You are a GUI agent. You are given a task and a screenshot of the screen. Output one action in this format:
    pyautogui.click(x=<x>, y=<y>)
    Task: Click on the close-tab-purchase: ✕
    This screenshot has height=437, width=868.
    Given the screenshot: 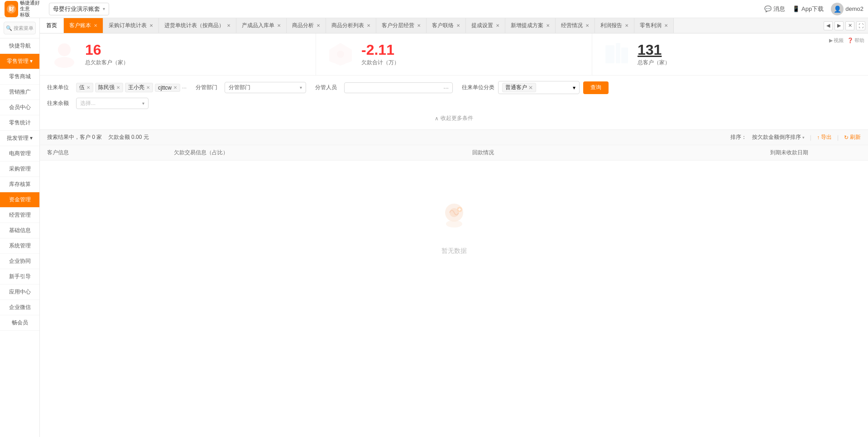 What is the action you would take?
    pyautogui.click(x=151, y=25)
    